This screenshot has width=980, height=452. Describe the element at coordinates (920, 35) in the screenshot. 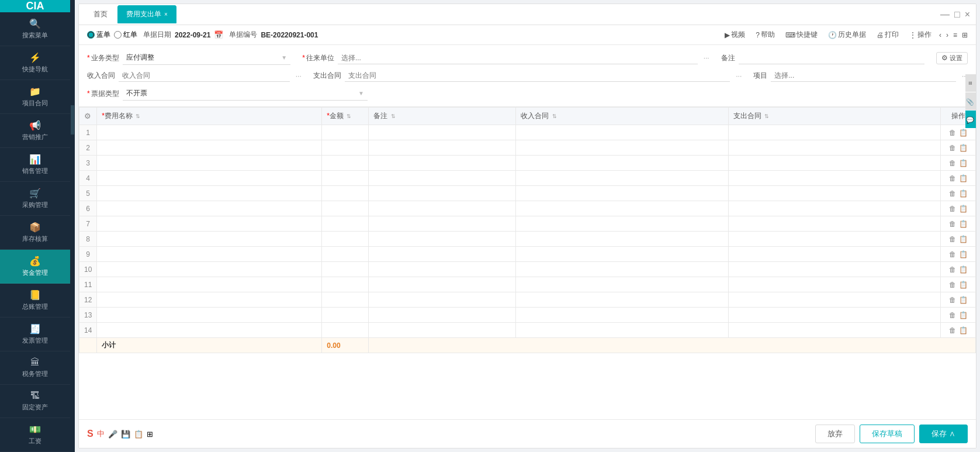

I see `operations-button: ⋮ 操作` at that location.